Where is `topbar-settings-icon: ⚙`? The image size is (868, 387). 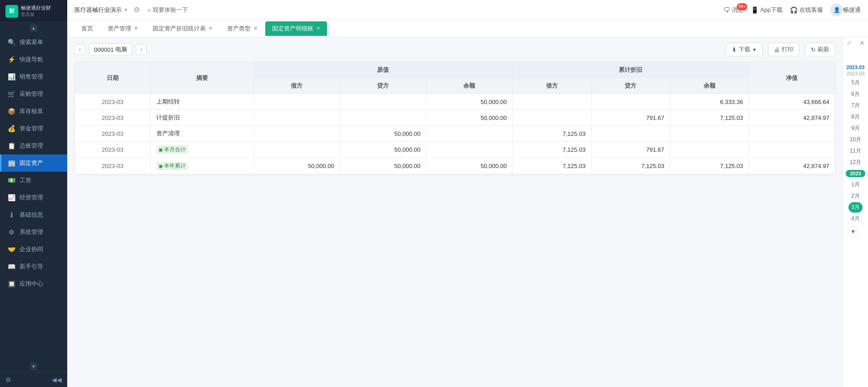 topbar-settings-icon: ⚙ is located at coordinates (137, 10).